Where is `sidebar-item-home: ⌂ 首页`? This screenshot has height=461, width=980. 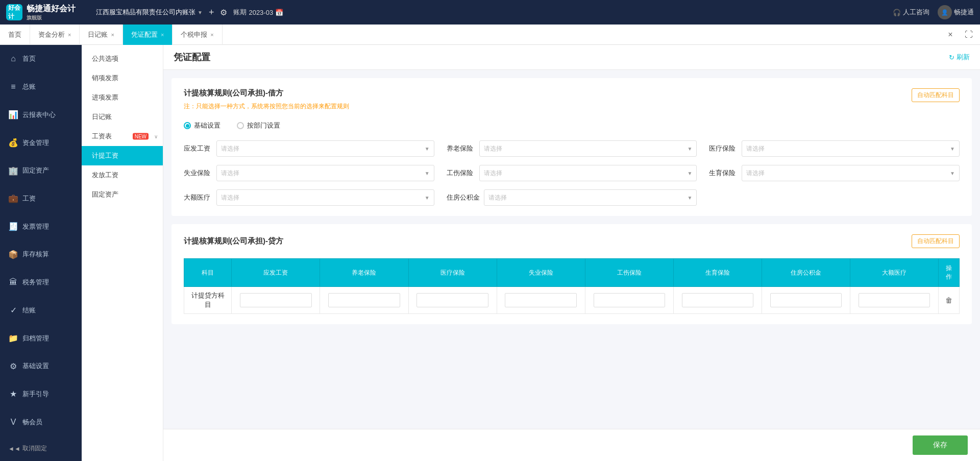
sidebar-item-home: ⌂ 首页 is located at coordinates (41, 59).